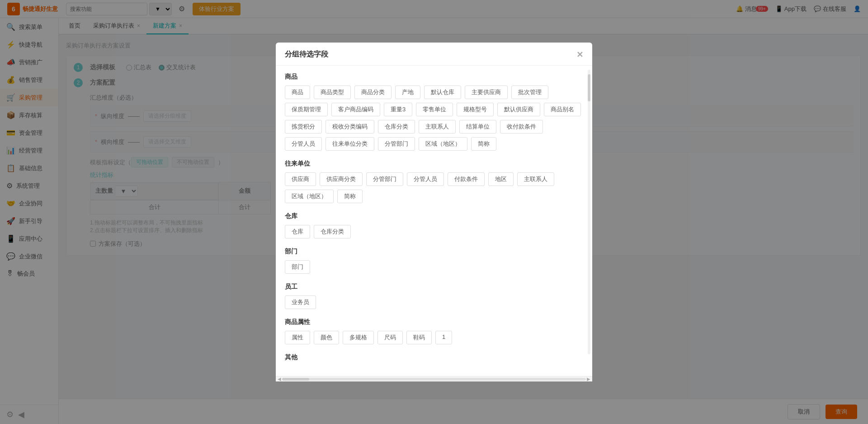 This screenshot has height=424, width=868. What do you see at coordinates (300, 302) in the screenshot?
I see `field-tag: 业务员` at bounding box center [300, 302].